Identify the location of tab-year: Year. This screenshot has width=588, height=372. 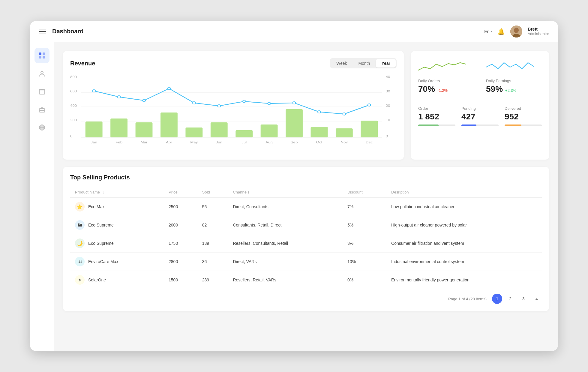
(386, 63).